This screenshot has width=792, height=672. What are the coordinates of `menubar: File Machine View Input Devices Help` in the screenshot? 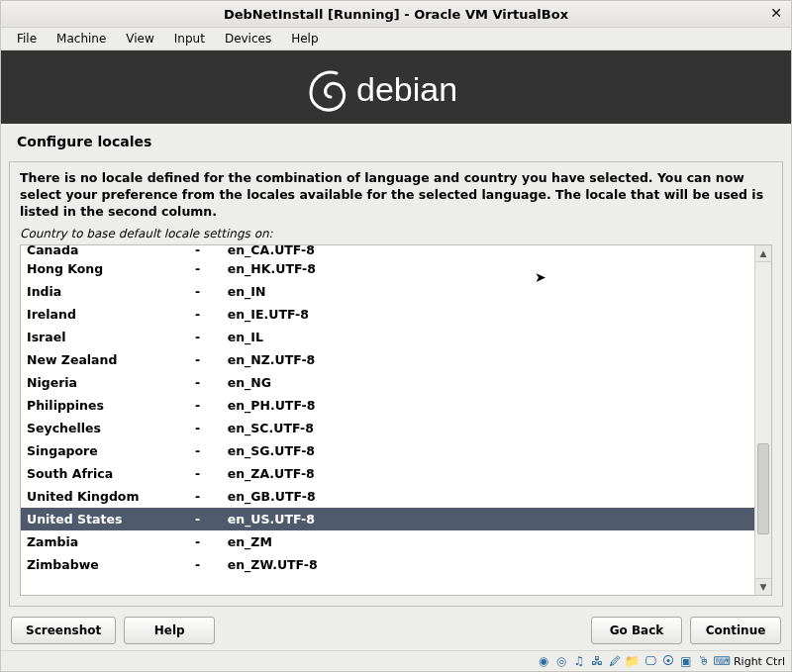 It's located at (396, 40).